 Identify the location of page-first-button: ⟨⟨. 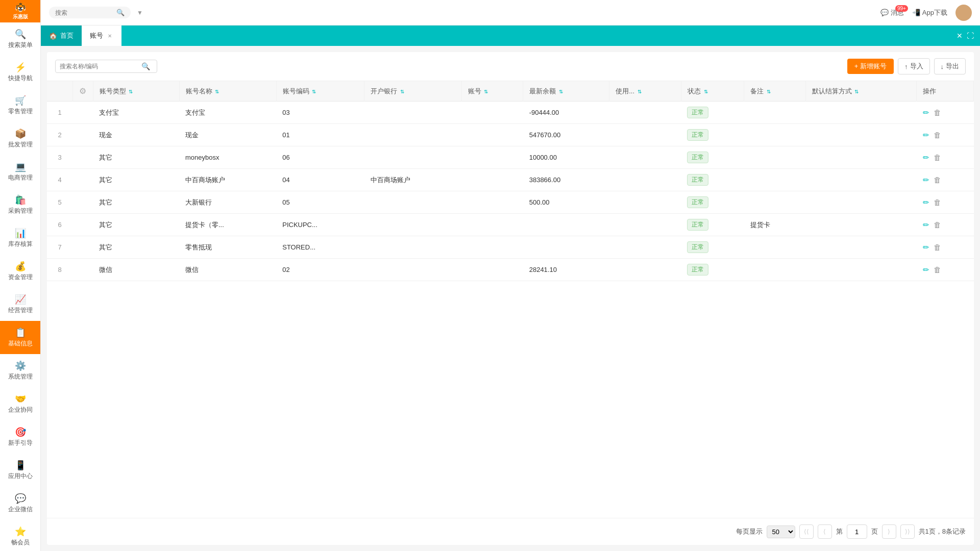
(806, 532).